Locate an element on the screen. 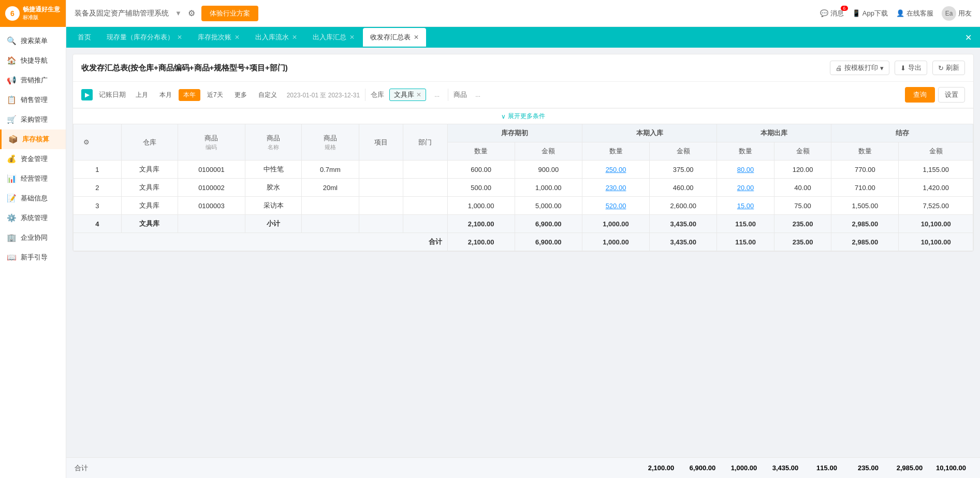 This screenshot has width=980, height=478. date-btn-custom: 自定义 is located at coordinates (268, 95).